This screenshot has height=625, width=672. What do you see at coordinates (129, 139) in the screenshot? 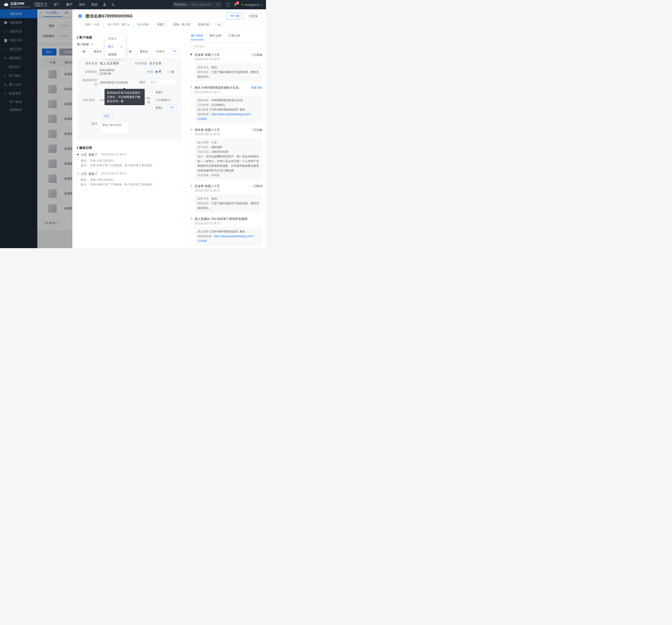
I see `left-pane: 客户信息 客户标签✎ 一般高意向中意向一般高意向中意向+4 获客来源 线上-北京…` at bounding box center [129, 139].